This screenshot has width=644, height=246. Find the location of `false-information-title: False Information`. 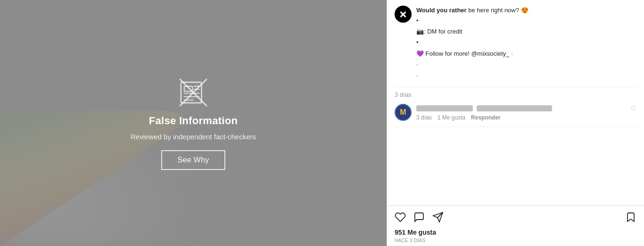

false-information-title: False Information is located at coordinates (193, 121).